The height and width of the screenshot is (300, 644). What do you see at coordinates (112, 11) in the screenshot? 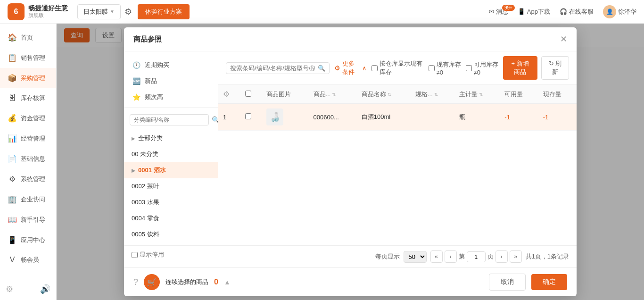
I see `chevron-down-icon: ▼` at bounding box center [112, 11].